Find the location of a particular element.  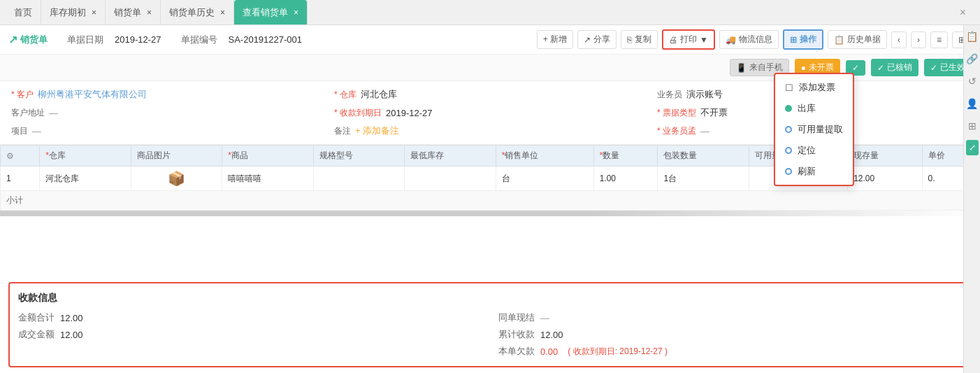

outbound-dot-icon is located at coordinates (788, 108).